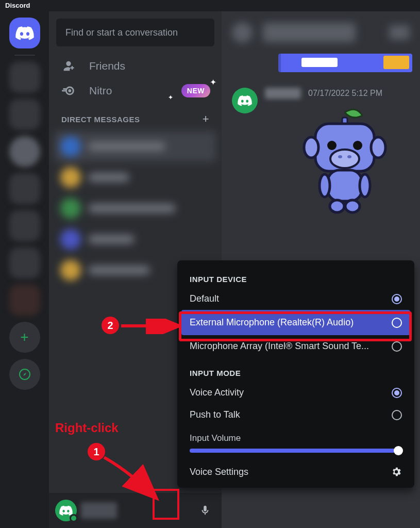 This screenshot has height=528, width=420. I want to click on input-volume-slider, so click(296, 453).